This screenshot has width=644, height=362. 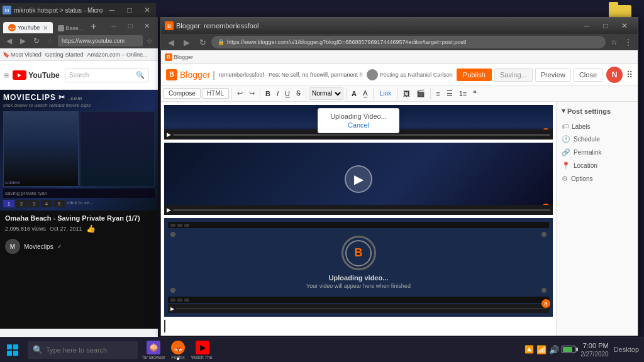 What do you see at coordinates (625, 26) in the screenshot?
I see `blogger-close-btn: ✕` at bounding box center [625, 26].